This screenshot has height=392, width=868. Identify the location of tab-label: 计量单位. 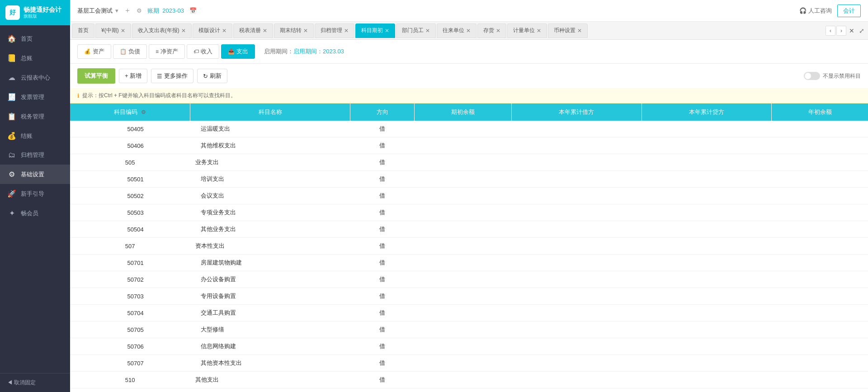
(524, 31).